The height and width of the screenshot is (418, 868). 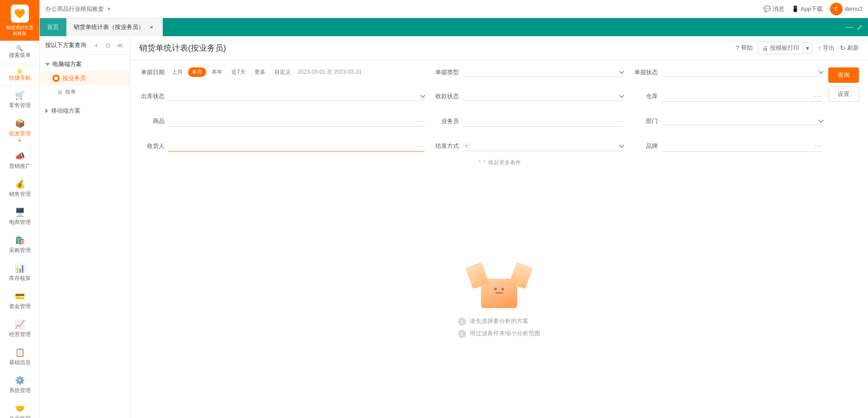 What do you see at coordinates (20, 385) in the screenshot?
I see `sidebar-item-system: ⚙️ 系统管理` at bounding box center [20, 385].